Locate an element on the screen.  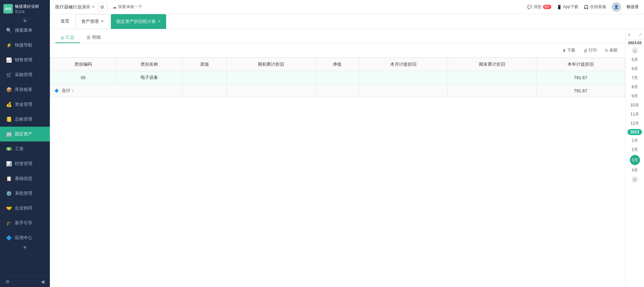
month-scroll-up: ▲ is located at coordinates (635, 51).